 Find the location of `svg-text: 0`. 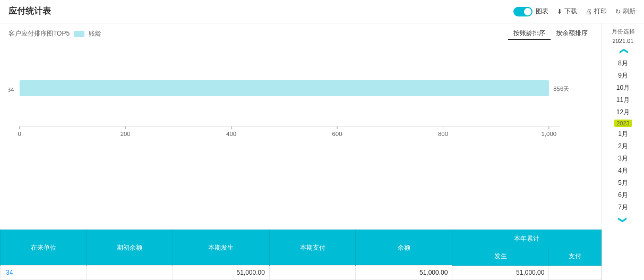

svg-text: 0 is located at coordinates (20, 134).